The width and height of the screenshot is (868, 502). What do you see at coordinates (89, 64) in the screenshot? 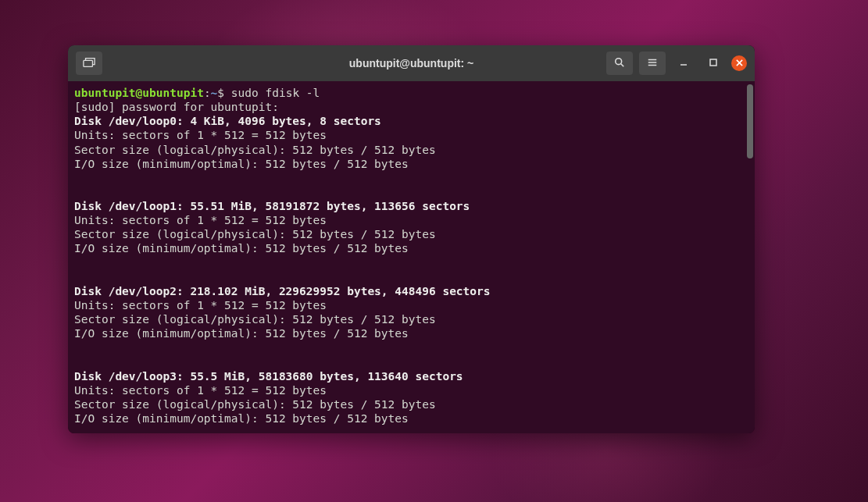
I see `new-tab-icon` at bounding box center [89, 64].